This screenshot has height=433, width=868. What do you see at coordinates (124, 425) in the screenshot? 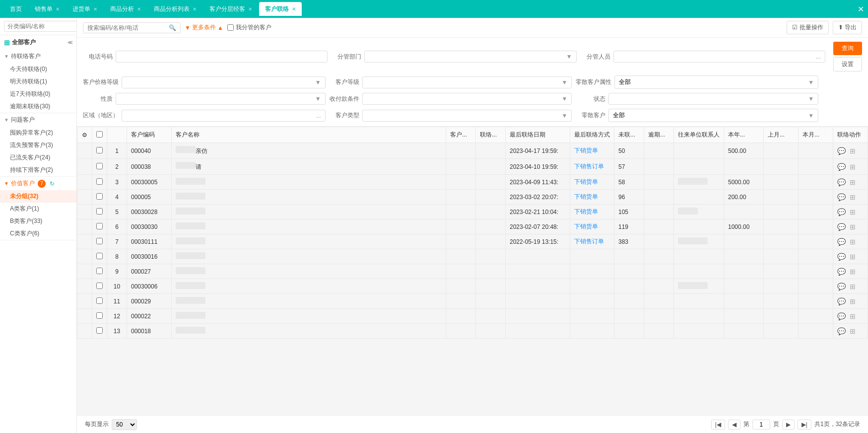
I see `per-page-select: 50 100 200` at bounding box center [124, 425].